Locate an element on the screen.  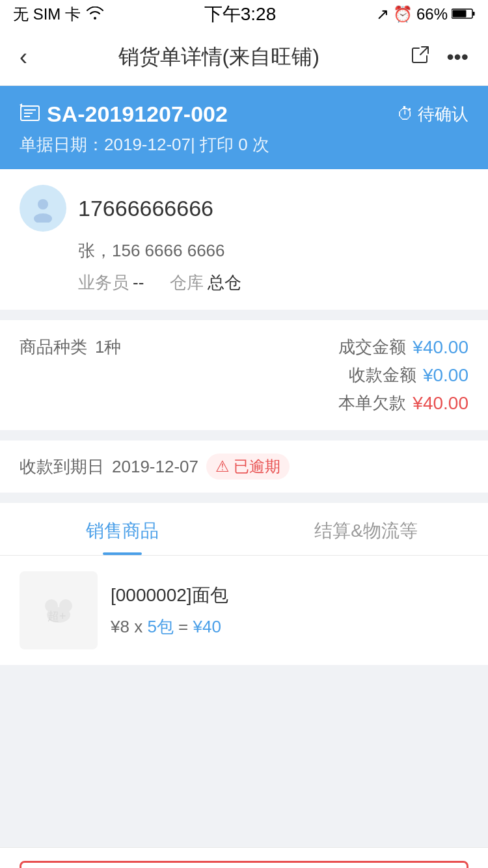
received-value: ¥0.00 is located at coordinates (446, 375).